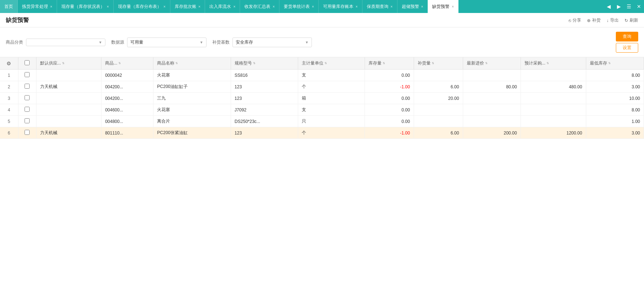 The image size is (644, 287). What do you see at coordinates (443, 6) in the screenshot?
I see `tab-shortage: 缺货预警 ×` at bounding box center [443, 6].